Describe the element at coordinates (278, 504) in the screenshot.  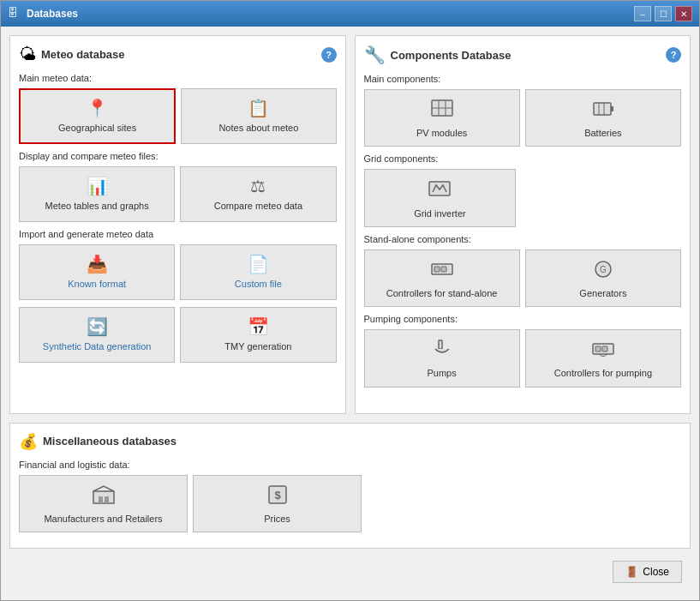
I see `prices-button: $ Prices` at that location.